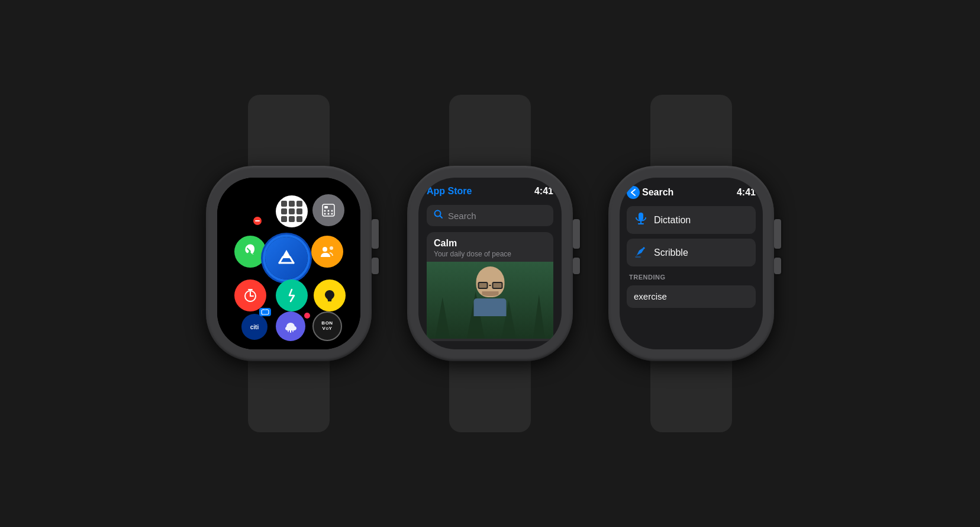 This screenshot has height=527, width=980. I want to click on app-store-header: App Store 4:41, so click(490, 191).